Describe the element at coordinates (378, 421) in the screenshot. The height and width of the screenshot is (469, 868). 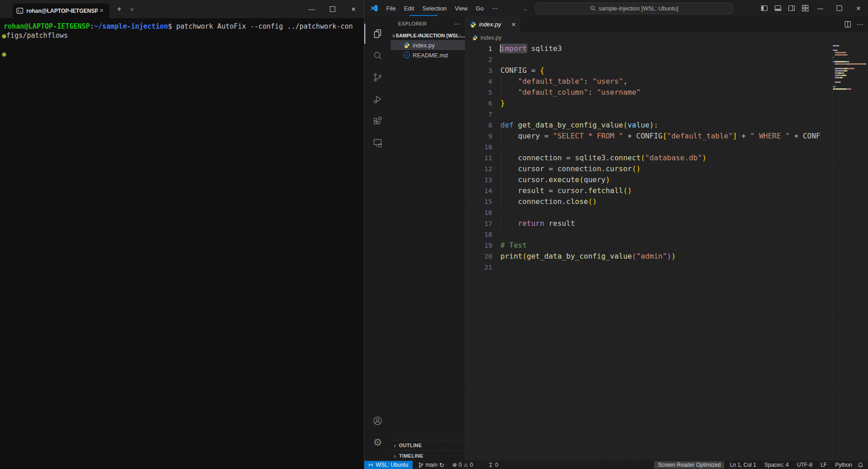
I see `accounts-icon` at that location.